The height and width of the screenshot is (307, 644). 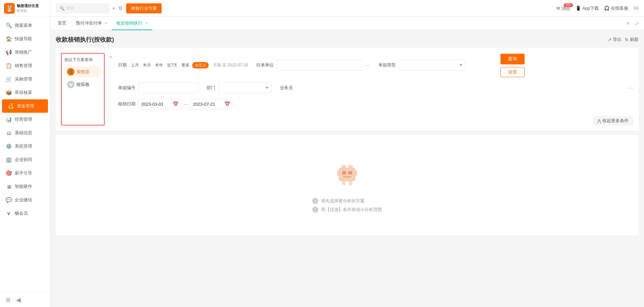 I want to click on filter-option-receipt: 💲 按收款, so click(x=83, y=72).